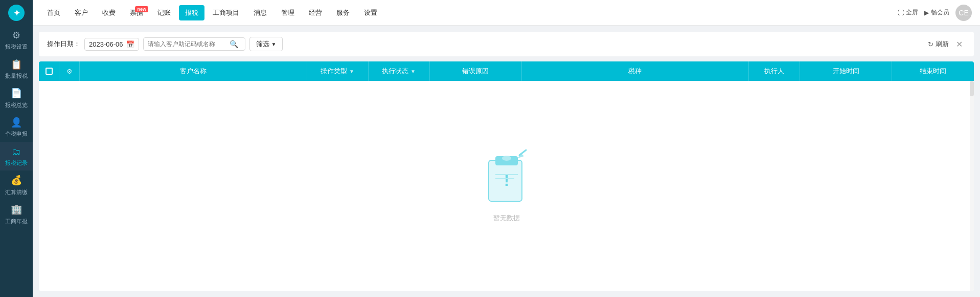  What do you see at coordinates (266, 44) in the screenshot?
I see `filter-button: 筛选 ▼` at bounding box center [266, 44].